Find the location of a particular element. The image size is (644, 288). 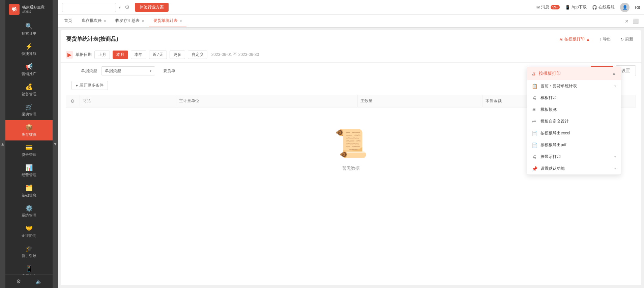

expand-conditions-label: 展开更多条件 is located at coordinates (91, 86).